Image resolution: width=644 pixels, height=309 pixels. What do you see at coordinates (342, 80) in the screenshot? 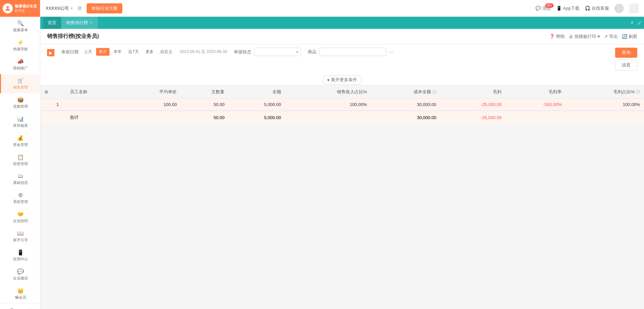
I see `expand-more-btn: ▾ 展开更多条件` at bounding box center [342, 80].